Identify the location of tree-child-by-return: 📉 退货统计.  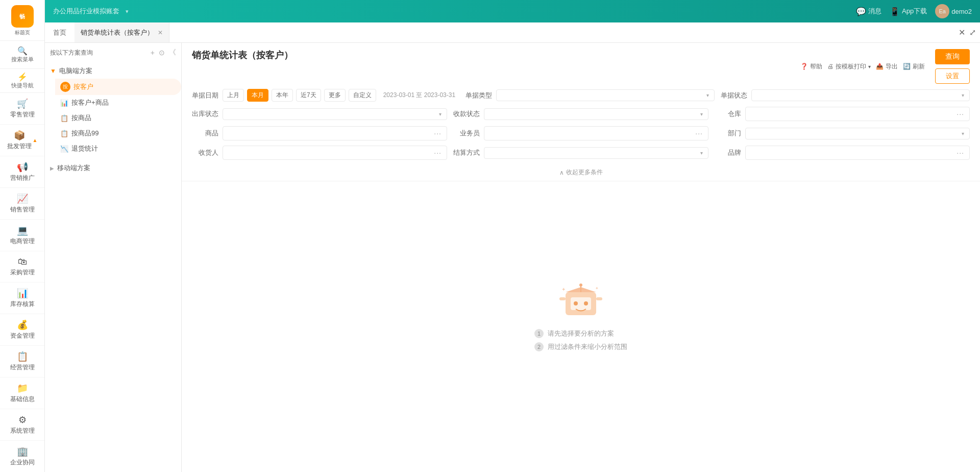
(118, 149).